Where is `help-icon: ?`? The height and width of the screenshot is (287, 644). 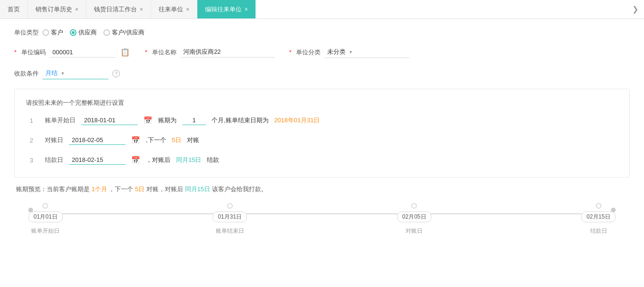 help-icon: ? is located at coordinates (116, 74).